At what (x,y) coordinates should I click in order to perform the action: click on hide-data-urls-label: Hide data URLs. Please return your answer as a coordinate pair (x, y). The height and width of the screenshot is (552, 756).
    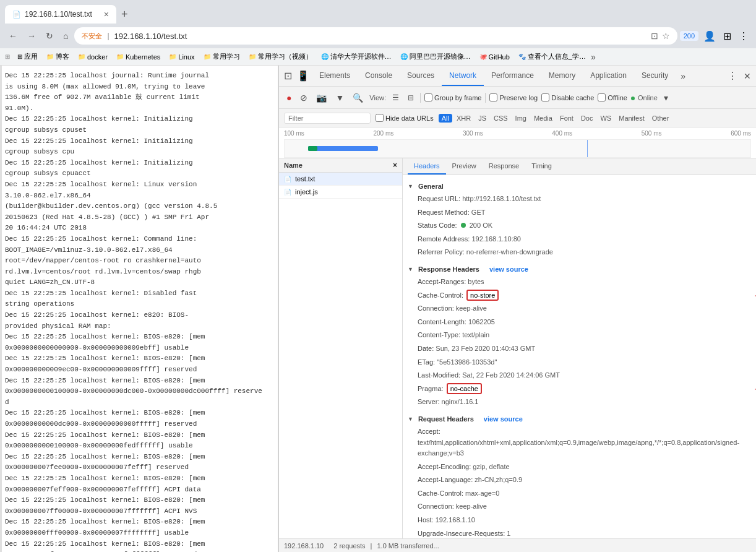
    Looking at the image, I should click on (405, 118).